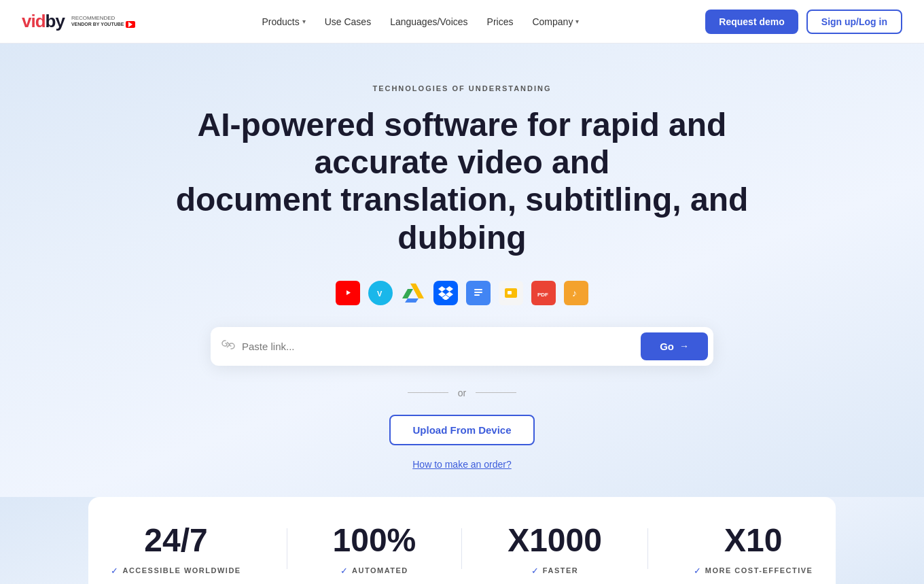 The height and width of the screenshot is (584, 924). What do you see at coordinates (462, 88) in the screenshot?
I see `hero-tagline: TECHNOLOGIES OF UNDERSTANDING` at bounding box center [462, 88].